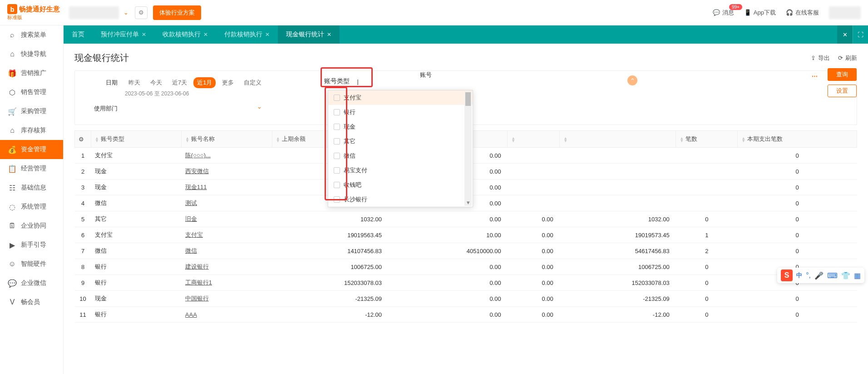 The image size is (868, 374). What do you see at coordinates (32, 73) in the screenshot?
I see `sidebar-item: 🎁营销推广` at bounding box center [32, 73].